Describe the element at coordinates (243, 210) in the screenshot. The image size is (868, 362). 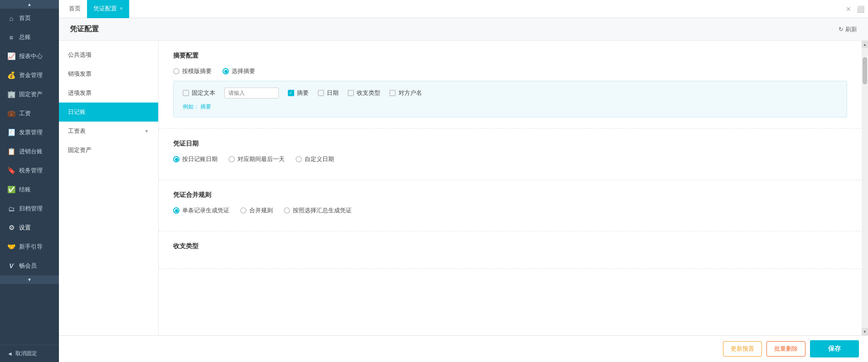
I see `radio-merge-rules-circle` at that location.